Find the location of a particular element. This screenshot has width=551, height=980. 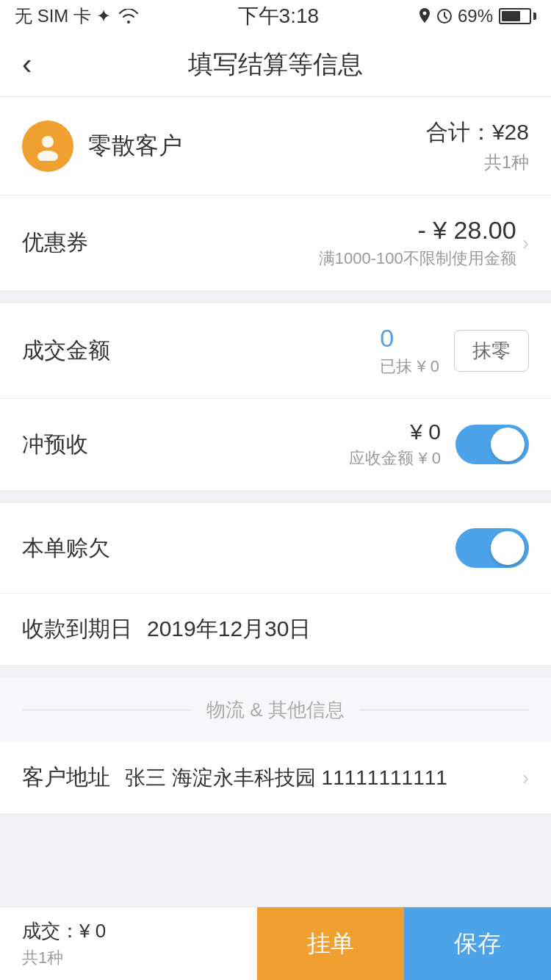

prepay-right: ¥ 0 应收金额 ¥ 0 is located at coordinates (439, 444).